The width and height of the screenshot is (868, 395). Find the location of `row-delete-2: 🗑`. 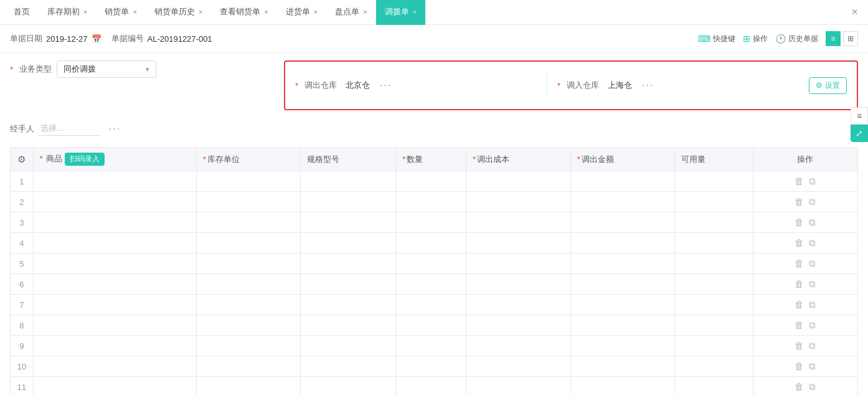

row-delete-2: 🗑 is located at coordinates (800, 202).